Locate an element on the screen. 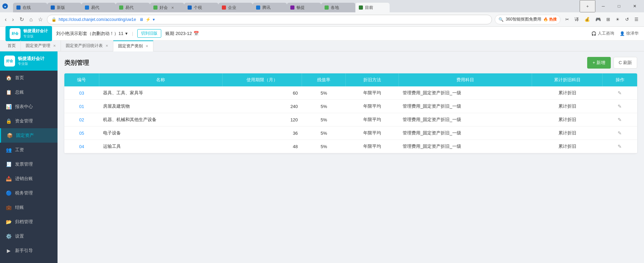 The image size is (644, 263). col-header-2: 使用期限（月） is located at coordinates (262, 80).